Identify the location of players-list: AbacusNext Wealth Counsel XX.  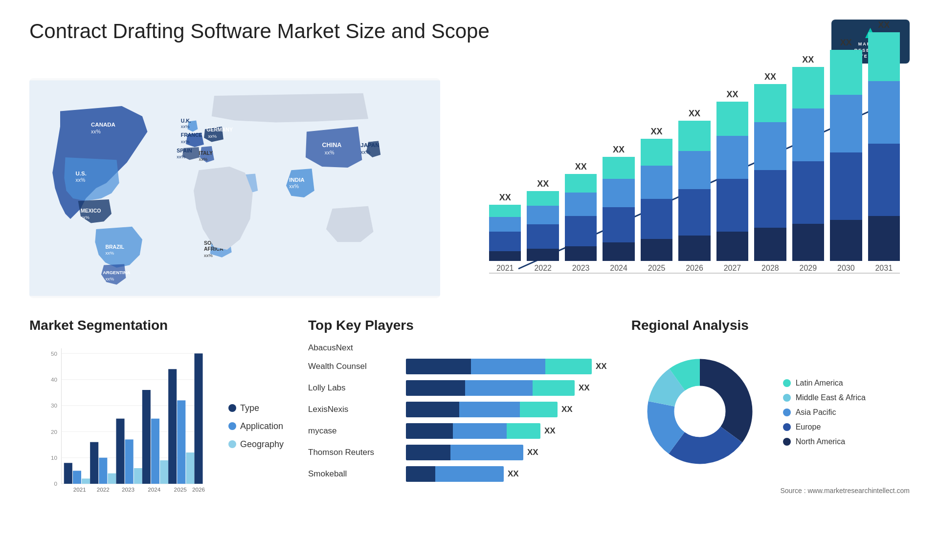
(458, 412).